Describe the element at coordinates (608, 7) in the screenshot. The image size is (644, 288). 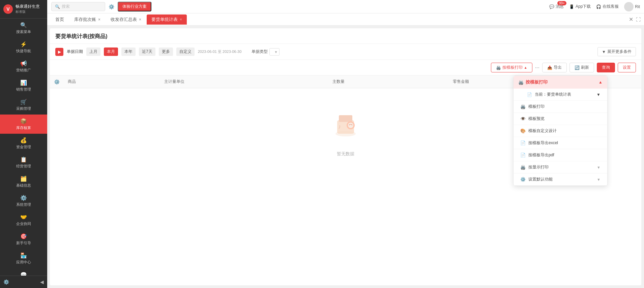
I see `online-service-btn: 🎧 在线客服` at that location.